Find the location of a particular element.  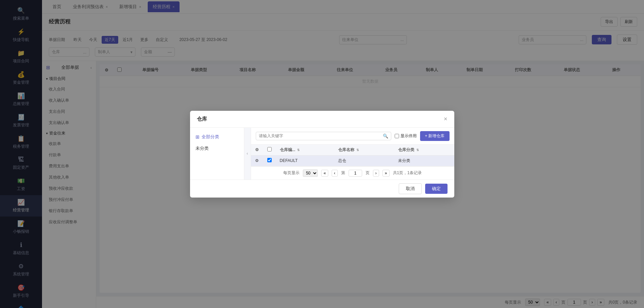

row-checkbox is located at coordinates (270, 160).